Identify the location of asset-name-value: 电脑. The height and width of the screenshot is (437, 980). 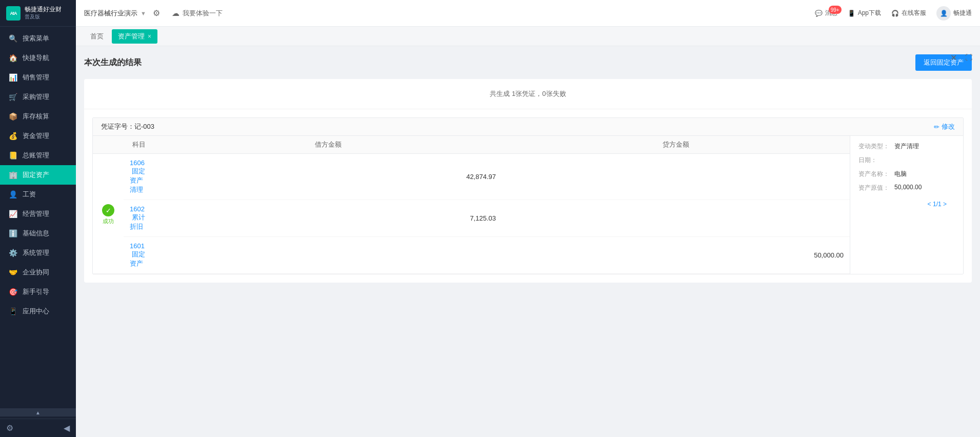
(901, 174).